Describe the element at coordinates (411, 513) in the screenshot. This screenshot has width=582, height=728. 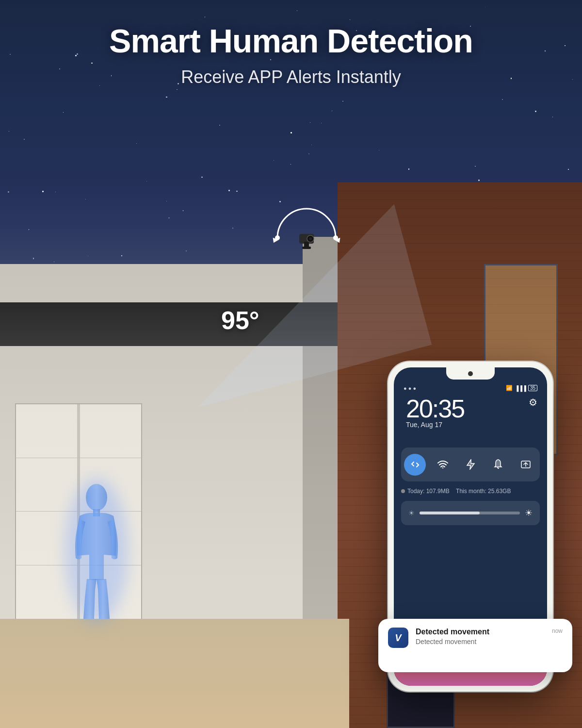
I see `brightness-low-icon: ☀` at that location.